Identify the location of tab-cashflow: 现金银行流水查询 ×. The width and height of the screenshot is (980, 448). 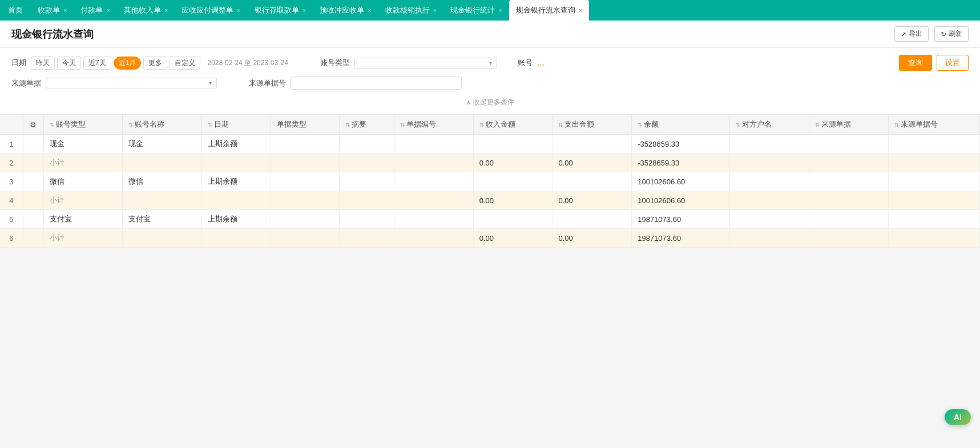
(549, 10).